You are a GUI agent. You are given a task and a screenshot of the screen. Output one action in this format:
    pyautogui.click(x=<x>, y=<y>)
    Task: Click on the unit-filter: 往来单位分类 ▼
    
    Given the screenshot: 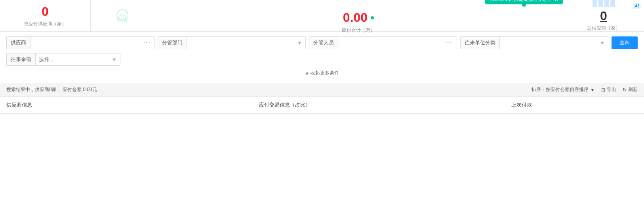 What is the action you would take?
    pyautogui.click(x=534, y=43)
    